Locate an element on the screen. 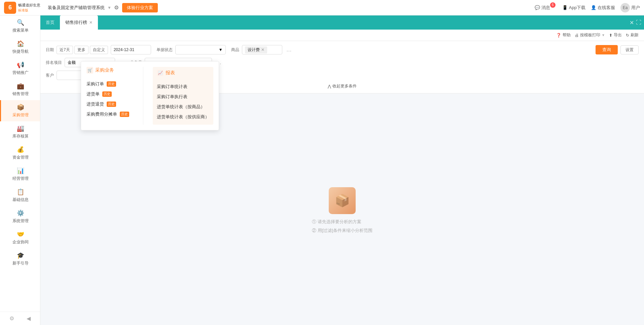 Image resolution: width=644 pixels, height=325 pixels. sidebar-item-quick: 🏠 快捷导航 is located at coordinates (20, 47).